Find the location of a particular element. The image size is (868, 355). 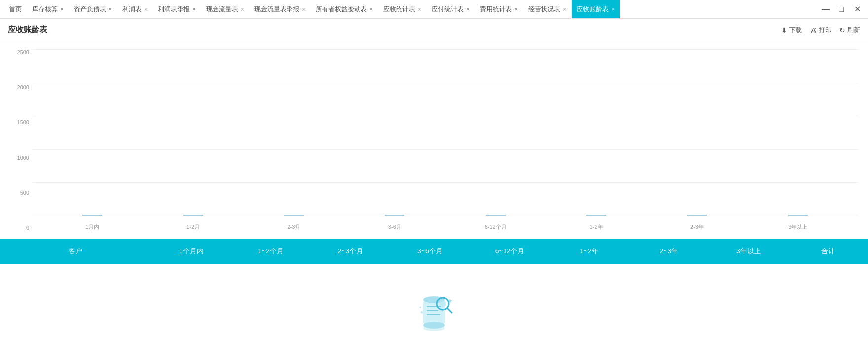

tab-inventory: 库存核算 × is located at coordinates (48, 9).